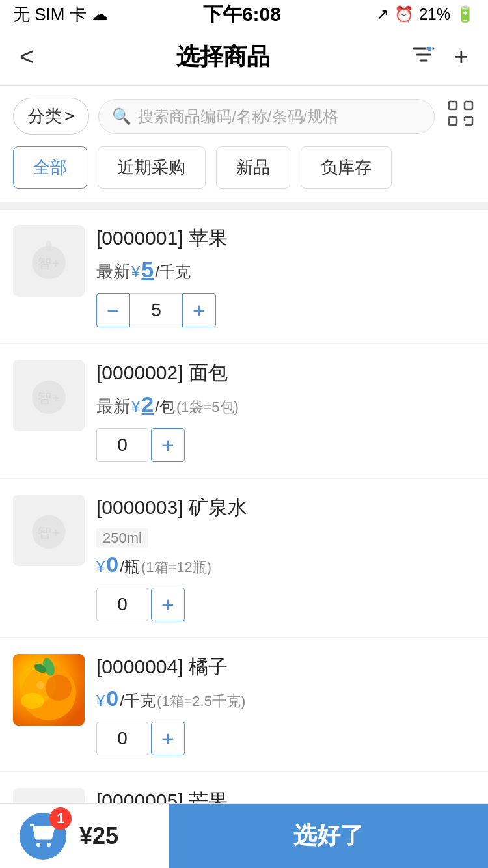 Image resolution: width=488 pixels, height=868 pixels. Describe the element at coordinates (329, 836) in the screenshot. I see `confirm-button: 选好了` at that location.